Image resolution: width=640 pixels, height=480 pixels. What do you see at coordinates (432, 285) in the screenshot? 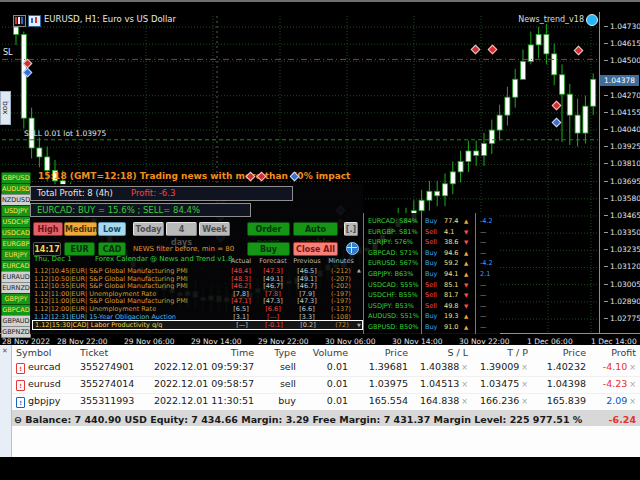
I see `strength-row-usdcad: USDCAD: S55%Sell85.1▼—` at bounding box center [432, 285].